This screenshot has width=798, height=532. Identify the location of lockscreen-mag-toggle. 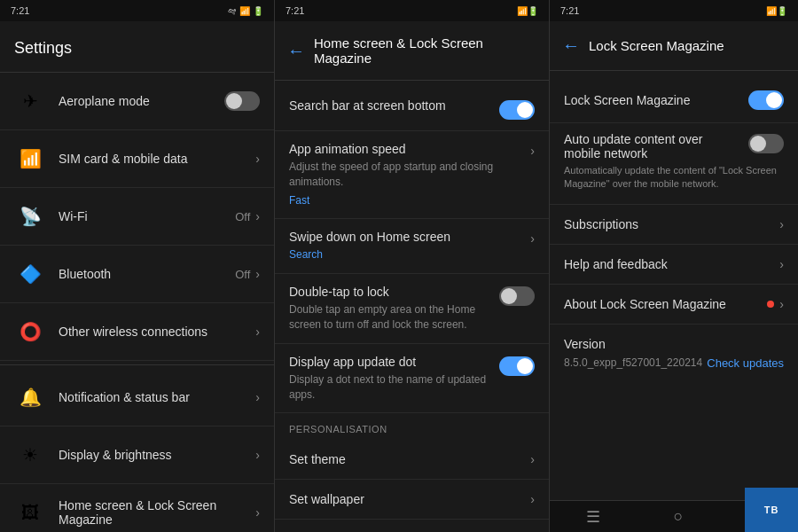
(766, 100).